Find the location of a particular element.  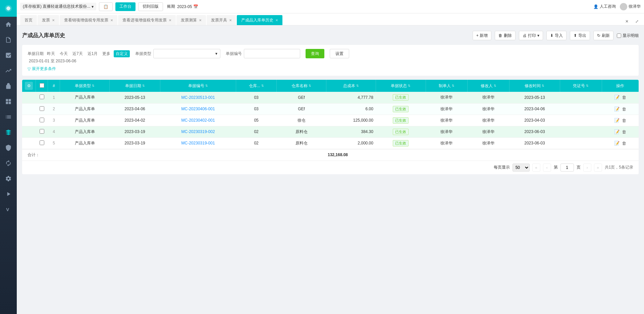

tab-view-sales-vat-close: ✕ is located at coordinates (112, 20).